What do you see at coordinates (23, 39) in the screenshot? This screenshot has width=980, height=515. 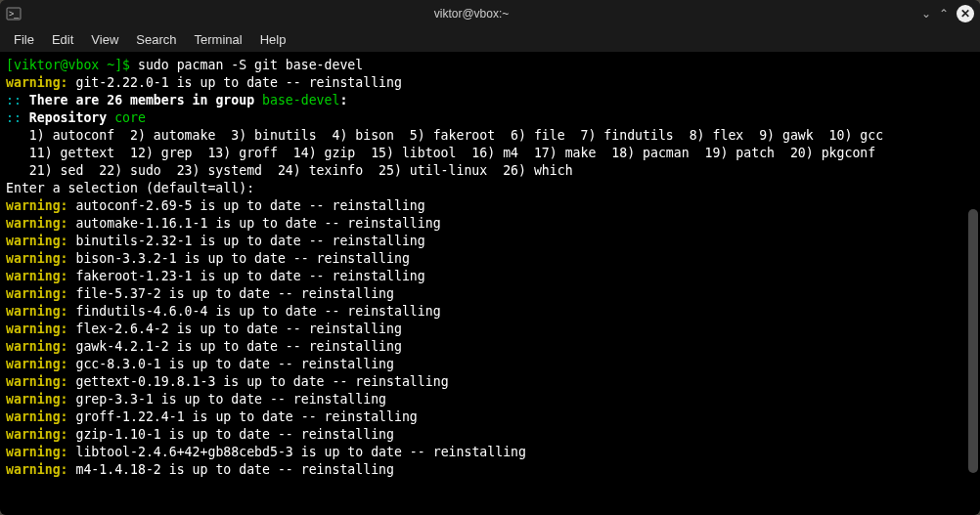 I see `menu-file: File` at bounding box center [23, 39].